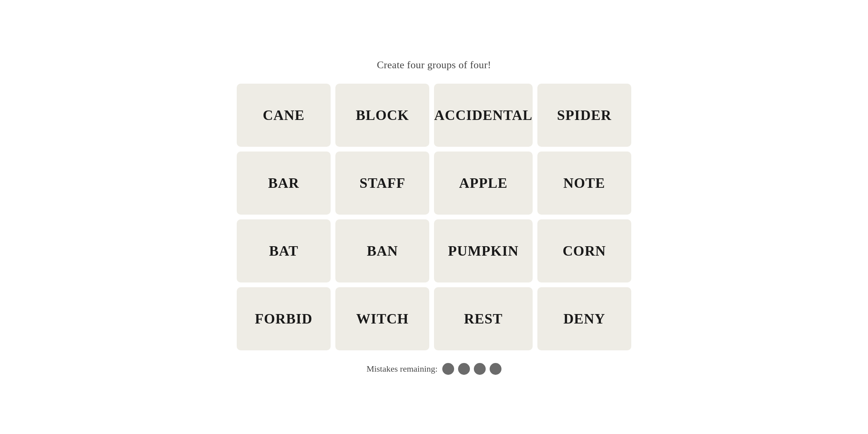 The height and width of the screenshot is (434, 868). What do you see at coordinates (483, 319) in the screenshot?
I see `tile-label: REST` at bounding box center [483, 319].